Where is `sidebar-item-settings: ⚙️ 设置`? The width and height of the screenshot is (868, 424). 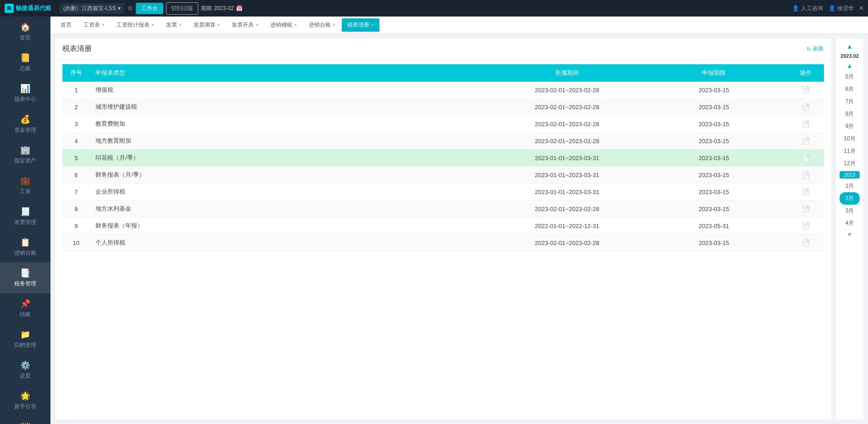
sidebar-item-settings: ⚙️ 设置 is located at coordinates (25, 370).